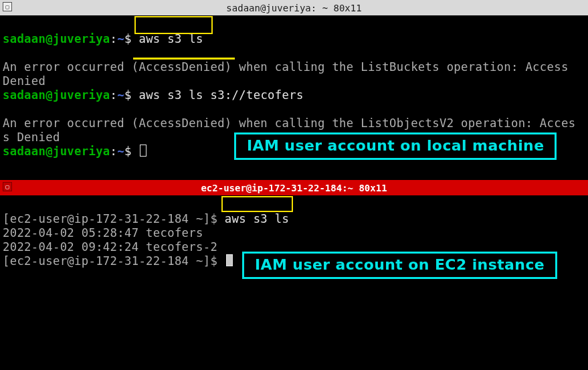  I want to click on error-1: An error occurred (AccessDenied) when ca…, so click(289, 74).